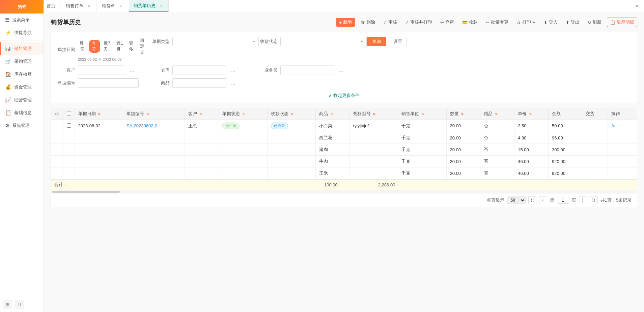 The height and width of the screenshot is (312, 644). Describe the element at coordinates (69, 114) in the screenshot. I see `col-checkbox` at that location.